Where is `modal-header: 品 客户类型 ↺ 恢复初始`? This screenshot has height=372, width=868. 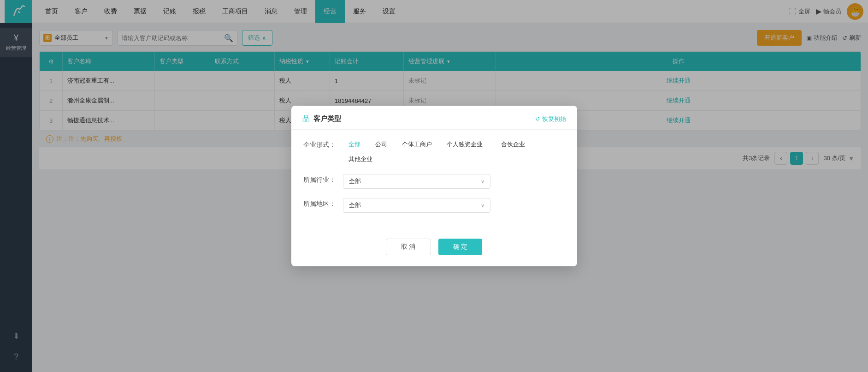 modal-header: 品 客户类型 ↺ 恢复初始 is located at coordinates (434, 118).